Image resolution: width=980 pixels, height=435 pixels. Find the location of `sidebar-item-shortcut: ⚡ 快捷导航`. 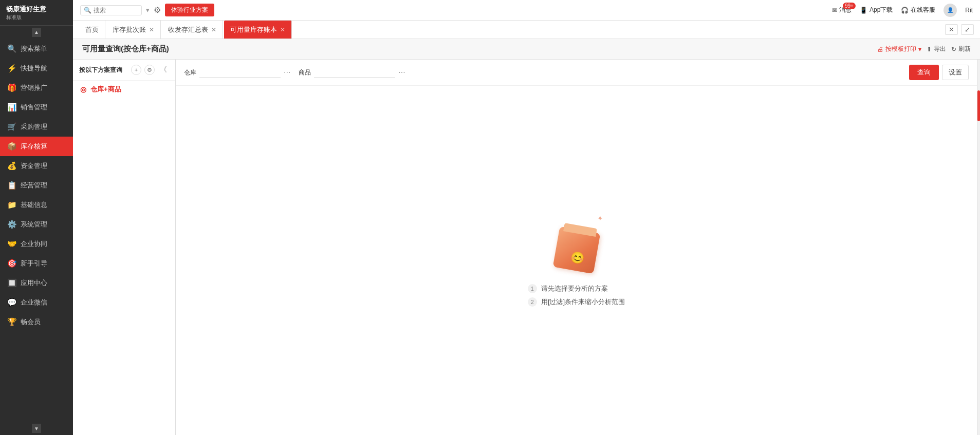

sidebar-item-shortcut: ⚡ 快捷导航 is located at coordinates (36, 68).